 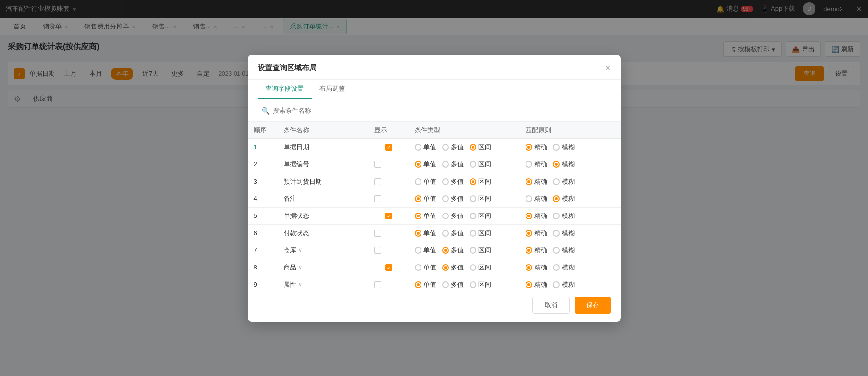 What do you see at coordinates (434, 94) in the screenshot?
I see `dialog: 设置查询区域布局 × 查询字段设置 布局调整 🔍 顺序` at bounding box center [434, 94].